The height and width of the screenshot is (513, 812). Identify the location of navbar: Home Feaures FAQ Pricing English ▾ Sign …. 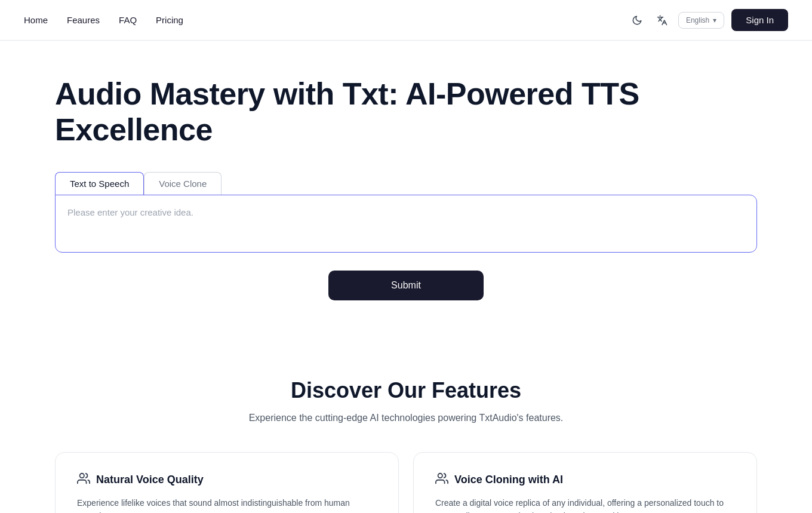
(406, 20).